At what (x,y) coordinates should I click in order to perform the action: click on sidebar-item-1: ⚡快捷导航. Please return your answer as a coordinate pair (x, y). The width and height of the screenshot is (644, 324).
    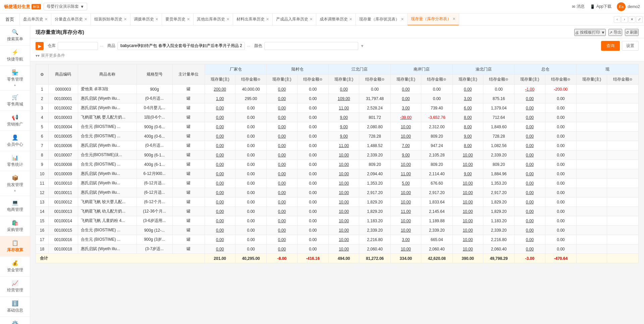
    Looking at the image, I should click on (15, 56).